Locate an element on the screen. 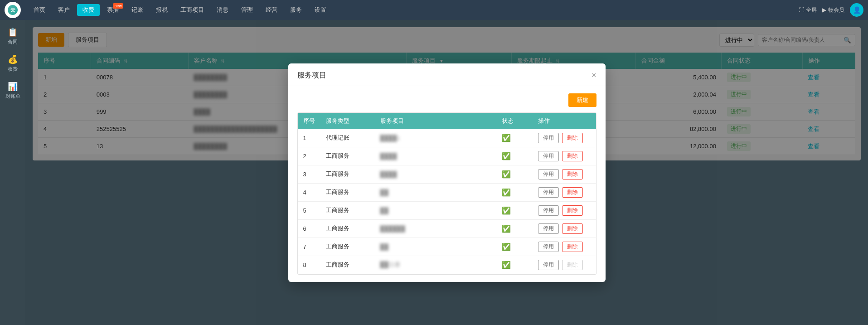 This screenshot has height=325, width=868. list-item: 8 工商服务 ██注册 ✅ 停用 删除 is located at coordinates (447, 265).